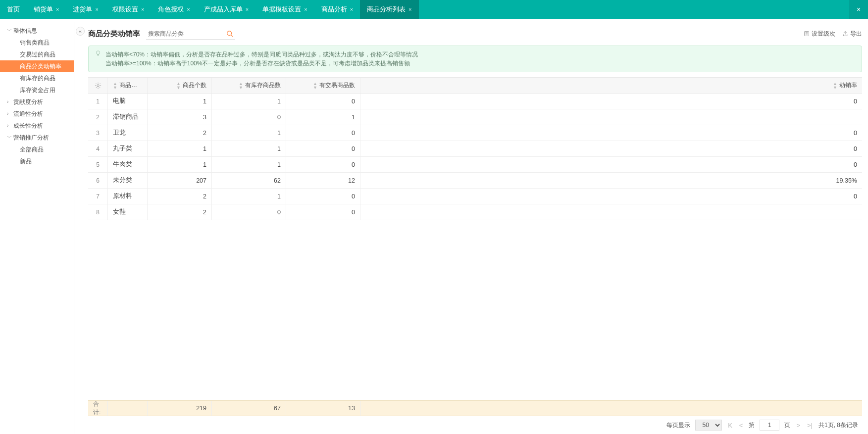 The height and width of the screenshot is (434, 868). I want to click on cell-rate: 0, so click(840, 164).